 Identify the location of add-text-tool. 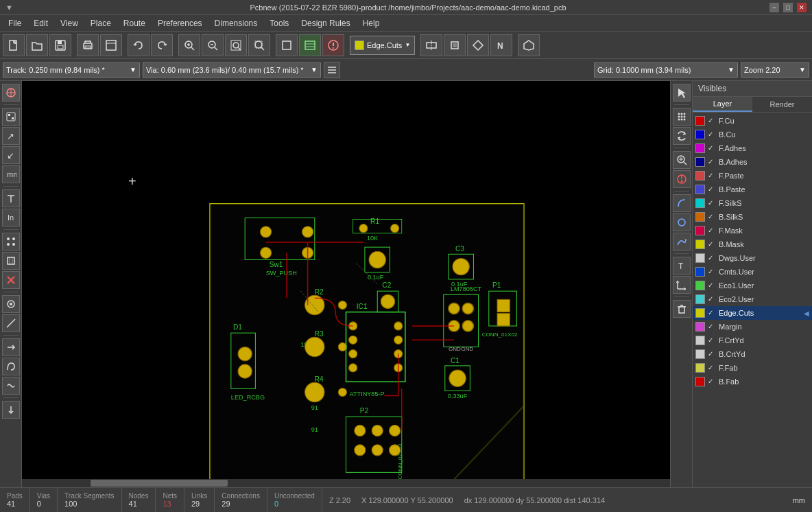
(11, 198).